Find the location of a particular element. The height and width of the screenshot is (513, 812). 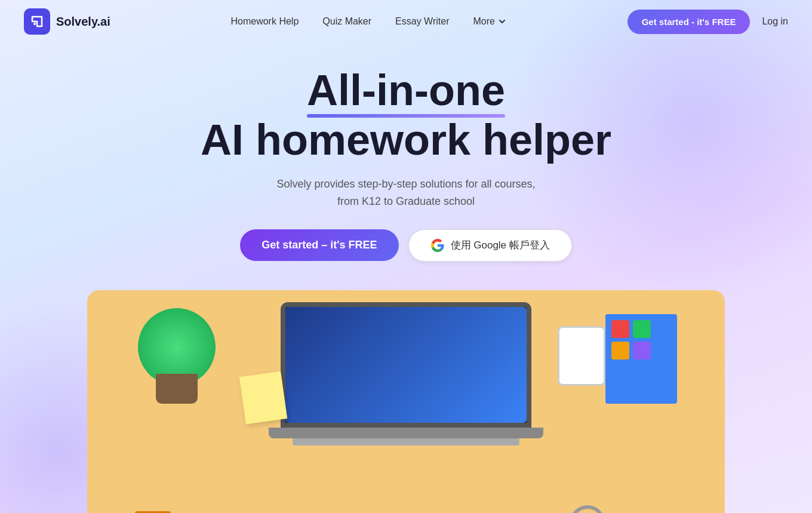

plant-pot is located at coordinates (177, 389).